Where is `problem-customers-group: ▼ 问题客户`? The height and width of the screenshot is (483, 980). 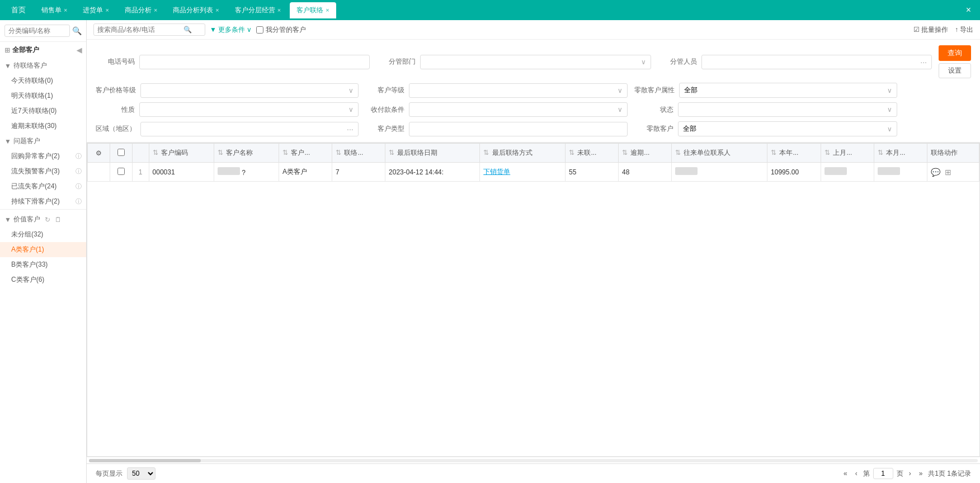
problem-customers-group: ▼ 问题客户 is located at coordinates (43, 141).